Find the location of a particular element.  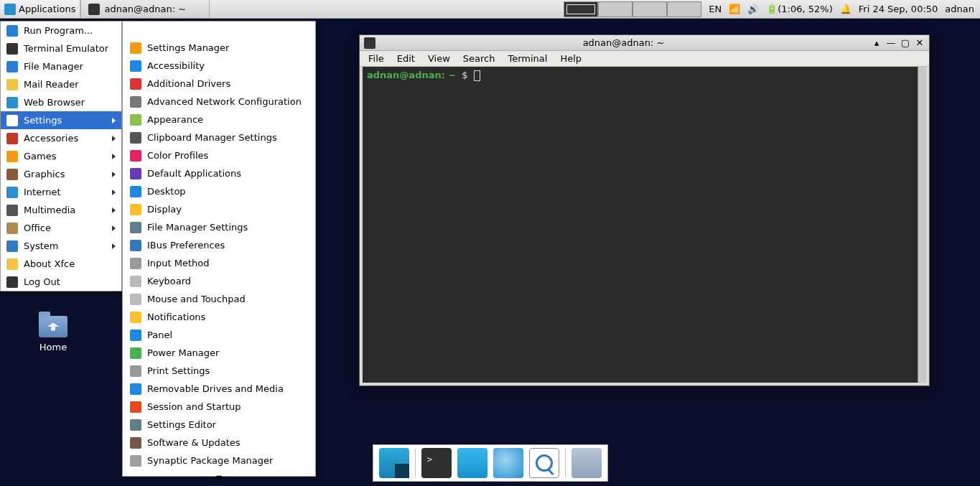

terminal-menu-terminal: Terminal is located at coordinates (527, 59).